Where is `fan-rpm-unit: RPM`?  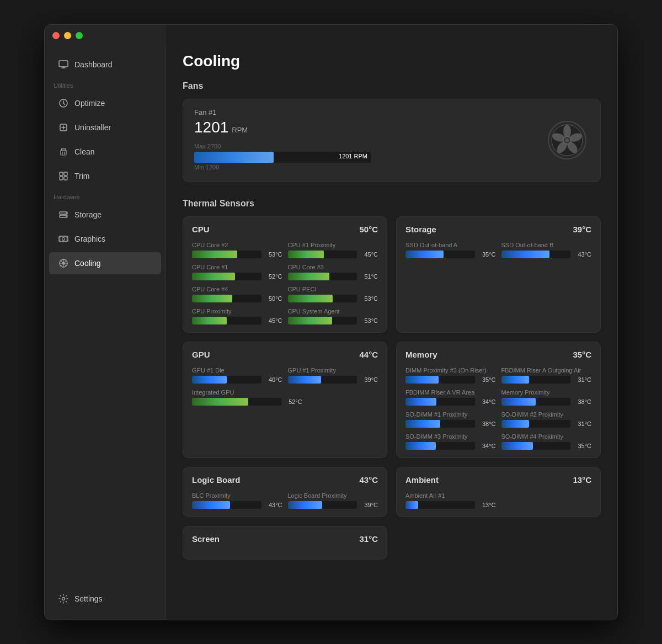 fan-rpm-unit: RPM is located at coordinates (239, 130).